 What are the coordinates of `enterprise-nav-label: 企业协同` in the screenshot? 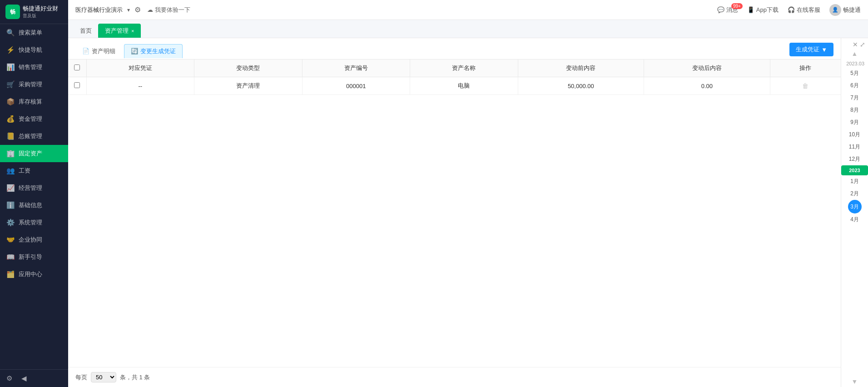 It's located at (30, 240).